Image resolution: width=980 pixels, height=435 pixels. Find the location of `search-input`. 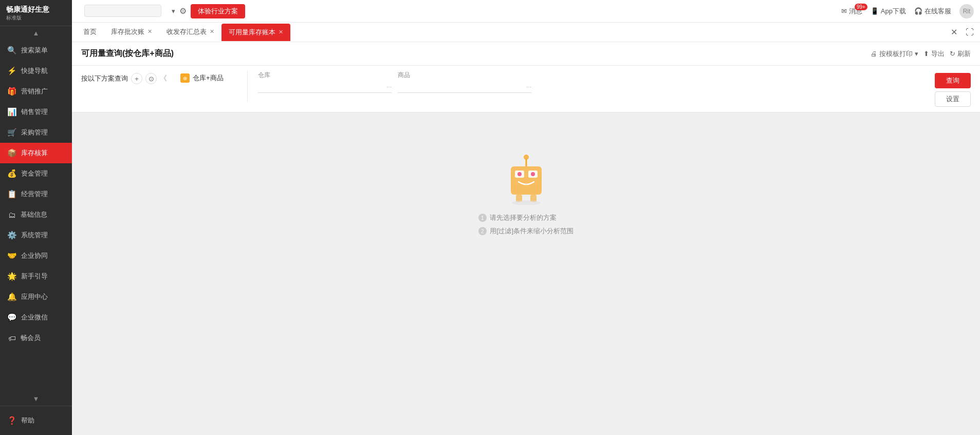

search-input is located at coordinates (123, 11).